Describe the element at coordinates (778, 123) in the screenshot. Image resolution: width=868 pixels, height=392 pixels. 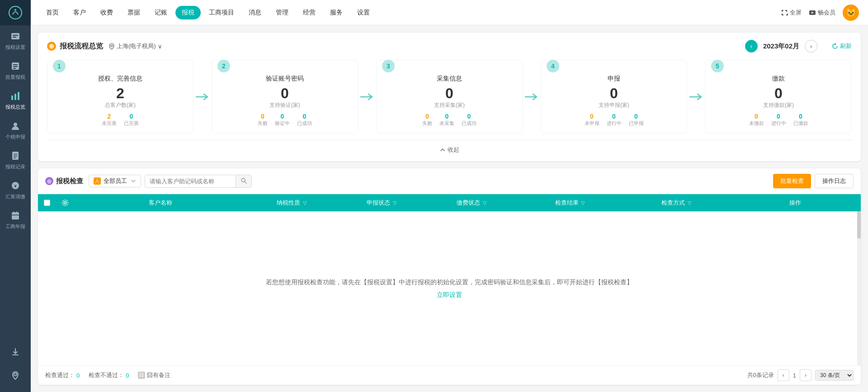
I see `stat-label: 进行中` at that location.